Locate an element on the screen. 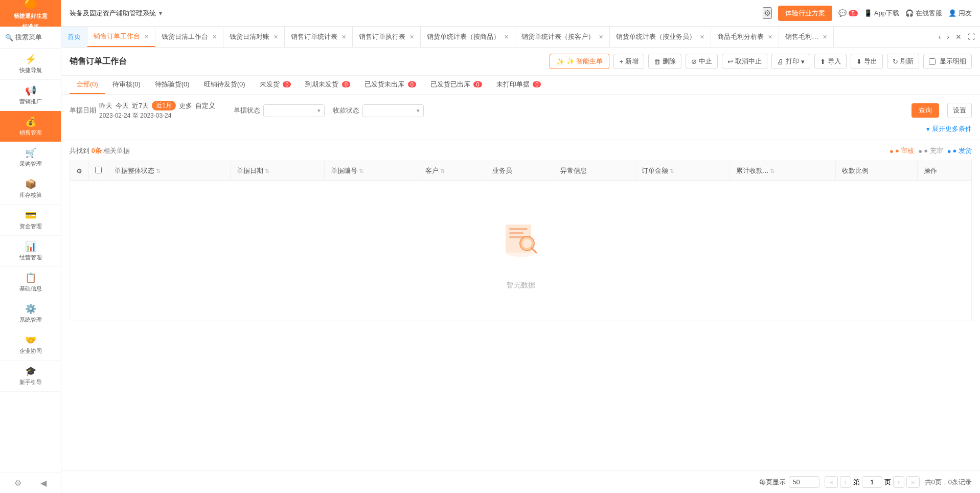 The height and width of the screenshot is (493, 980). delete-button: 🗑 删除 is located at coordinates (665, 61).